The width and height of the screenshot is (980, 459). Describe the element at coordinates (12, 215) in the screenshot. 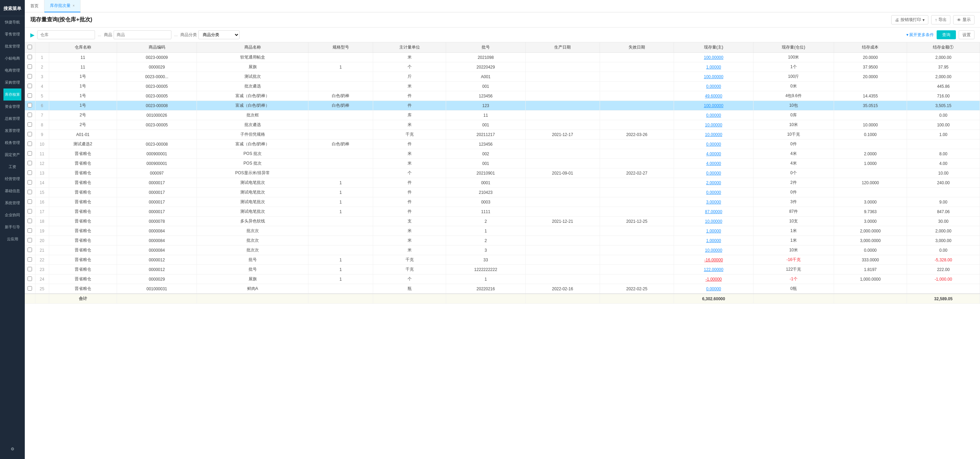

I see `sidebar-item-corp: 企业协同` at that location.